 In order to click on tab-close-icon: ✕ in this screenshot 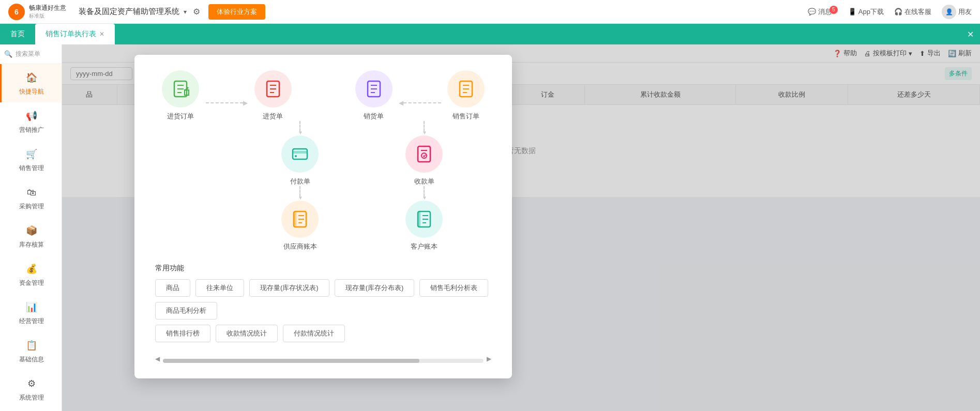, I will do `click(102, 34)`.